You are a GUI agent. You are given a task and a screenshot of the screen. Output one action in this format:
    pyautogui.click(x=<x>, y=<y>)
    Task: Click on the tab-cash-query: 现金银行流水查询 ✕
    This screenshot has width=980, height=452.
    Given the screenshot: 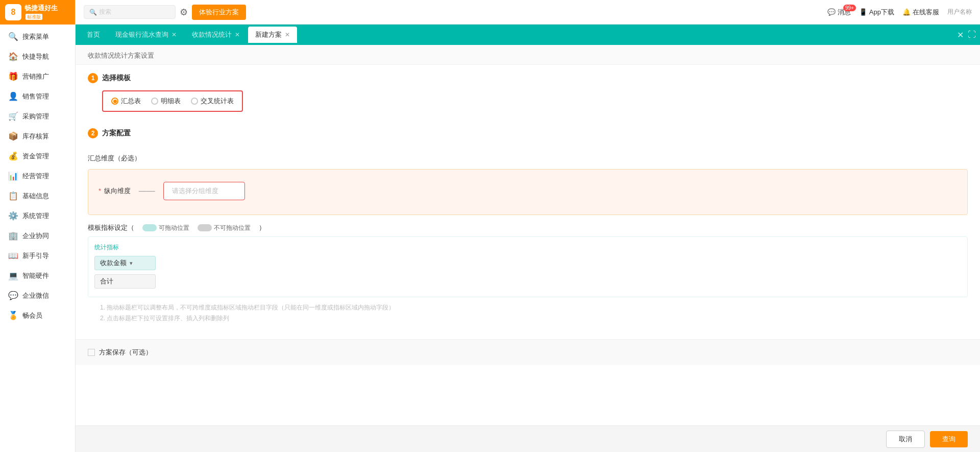 What is the action you would take?
    pyautogui.click(x=146, y=35)
    